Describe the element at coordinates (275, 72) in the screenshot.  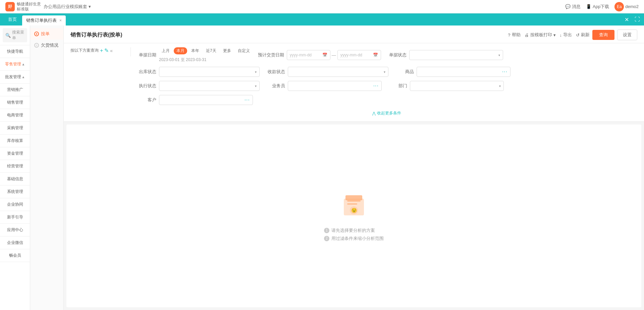
I see `receive-label: 收款状态` at that location.